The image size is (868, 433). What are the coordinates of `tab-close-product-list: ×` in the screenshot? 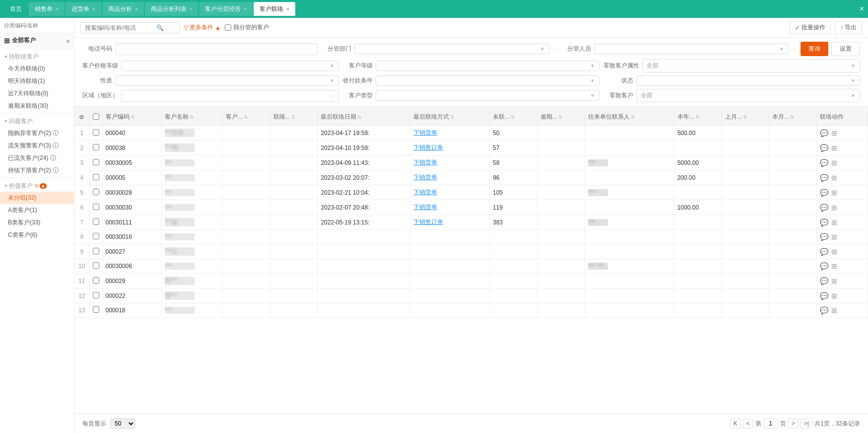 It's located at (191, 9).